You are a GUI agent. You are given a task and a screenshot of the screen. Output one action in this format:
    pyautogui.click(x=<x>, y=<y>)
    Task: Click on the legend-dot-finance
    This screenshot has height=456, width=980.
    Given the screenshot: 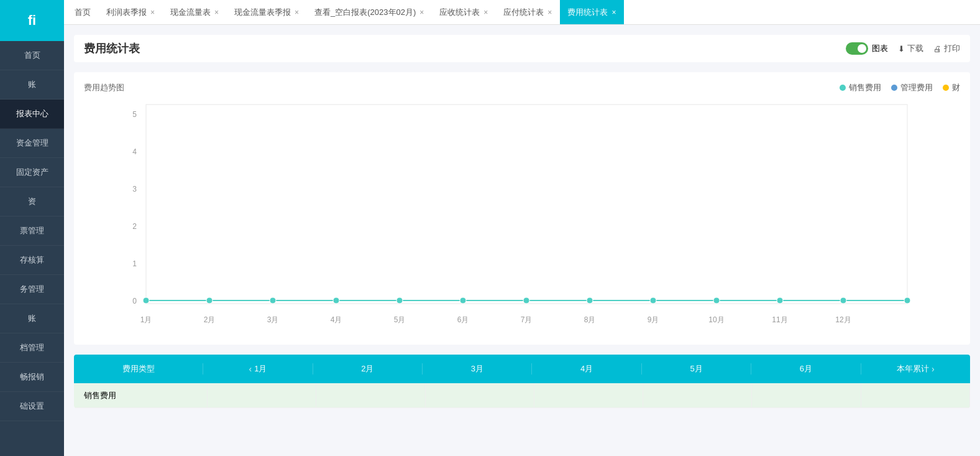 What is the action you would take?
    pyautogui.click(x=946, y=88)
    